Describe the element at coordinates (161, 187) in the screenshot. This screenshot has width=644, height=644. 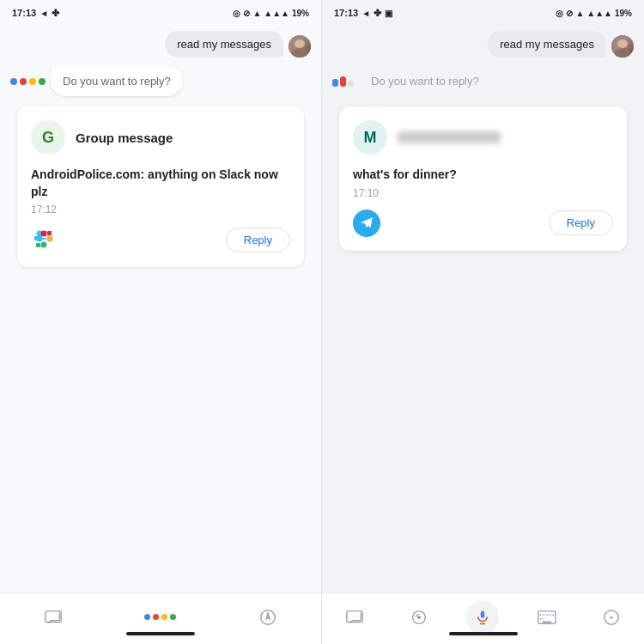
I see `message-card-left: G Group message AndroidPolice.com: anyth…` at that location.